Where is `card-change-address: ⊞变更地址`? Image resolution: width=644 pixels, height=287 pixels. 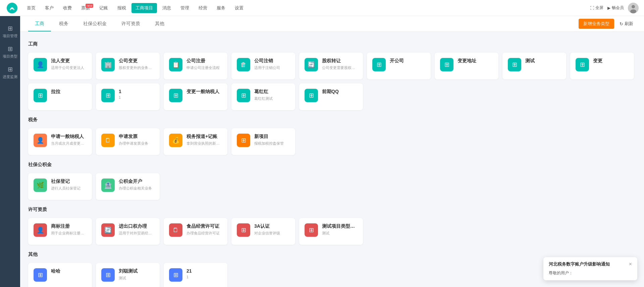
card-change-address: ⊞变更地址 is located at coordinates (467, 66).